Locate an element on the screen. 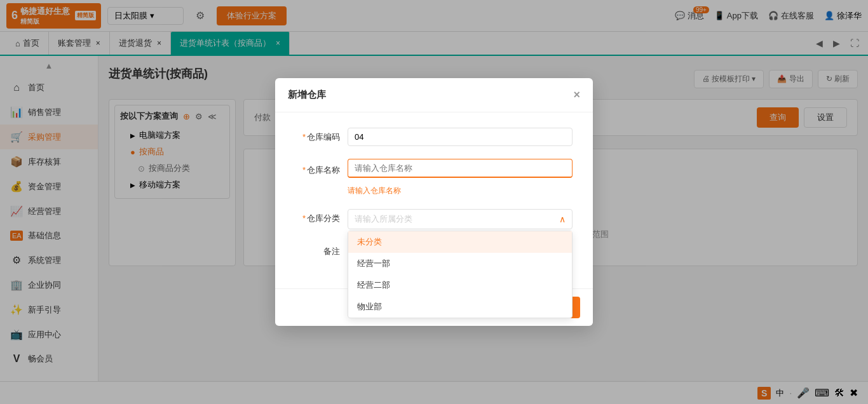 The width and height of the screenshot is (868, 404). modal-close-btn: × is located at coordinates (577, 95).